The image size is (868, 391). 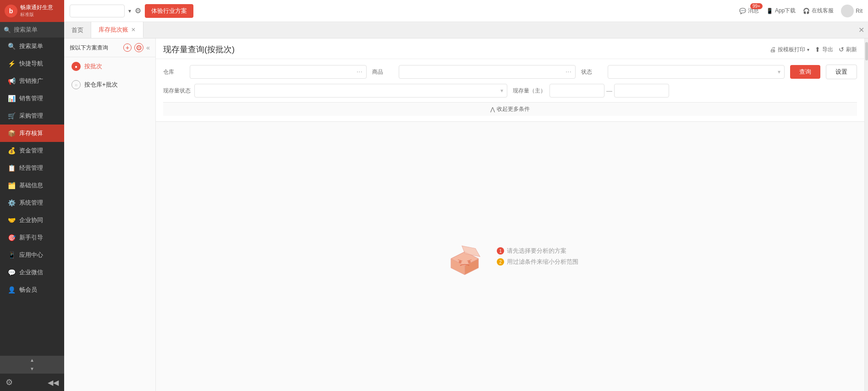 What do you see at coordinates (510, 72) in the screenshot?
I see `filter-row-1: 仓库 ··· 商品 ··· 状态` at bounding box center [510, 72].